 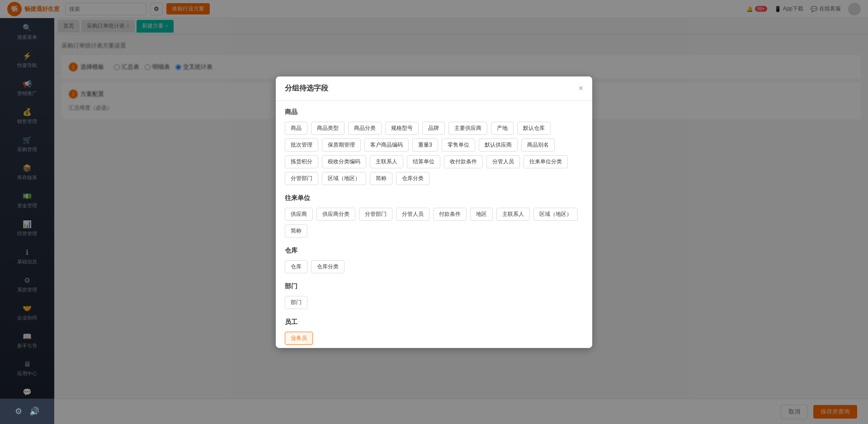 I want to click on field-region-product: 区域（地区）, so click(x=344, y=178).